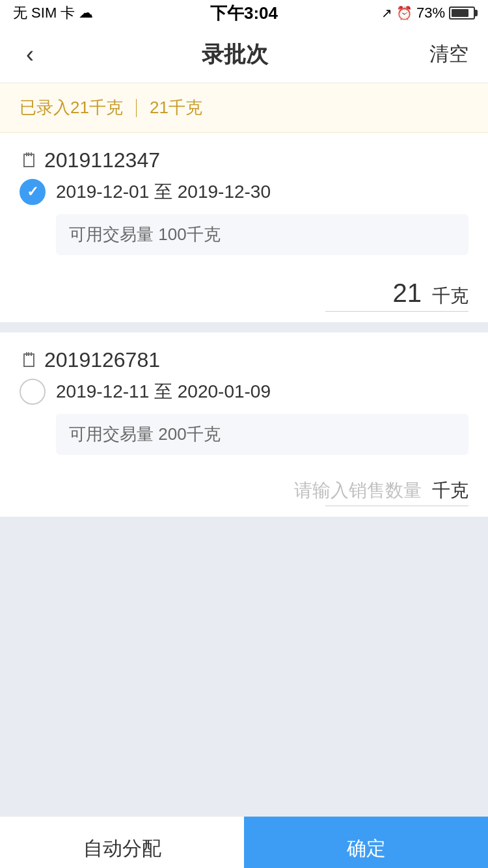  What do you see at coordinates (396, 293) in the screenshot?
I see `batch1-qty-value: 21` at bounding box center [396, 293].